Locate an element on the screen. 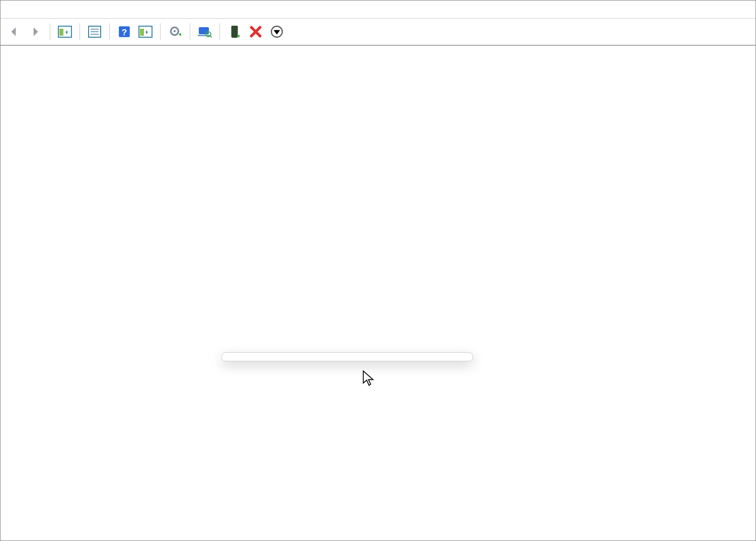 The width and height of the screenshot is (756, 541). menu-file is located at coordinates (13, 10).